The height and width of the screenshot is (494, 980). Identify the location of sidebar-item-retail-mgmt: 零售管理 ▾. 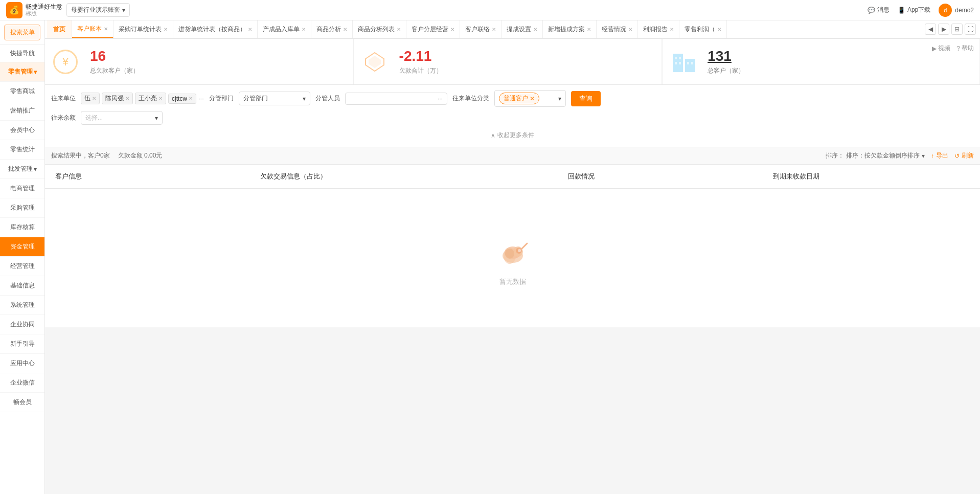
(22, 72).